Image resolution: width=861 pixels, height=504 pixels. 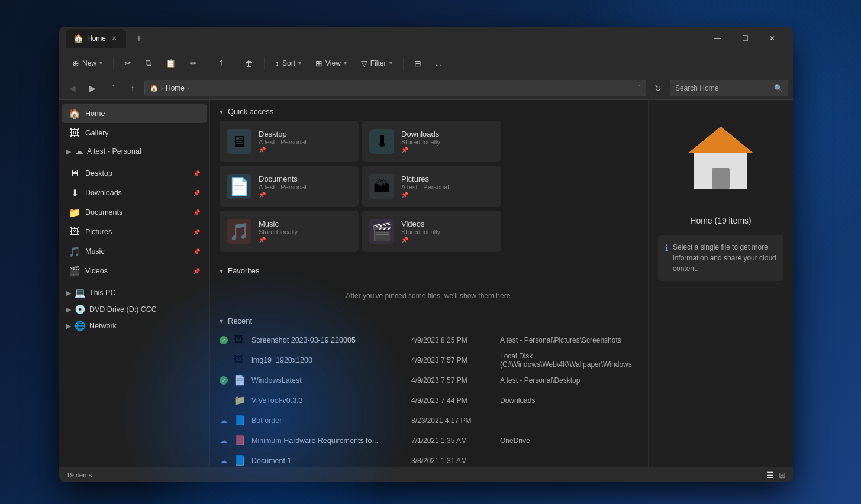 What do you see at coordinates (194, 63) in the screenshot?
I see `rename-icon: ✏` at bounding box center [194, 63].